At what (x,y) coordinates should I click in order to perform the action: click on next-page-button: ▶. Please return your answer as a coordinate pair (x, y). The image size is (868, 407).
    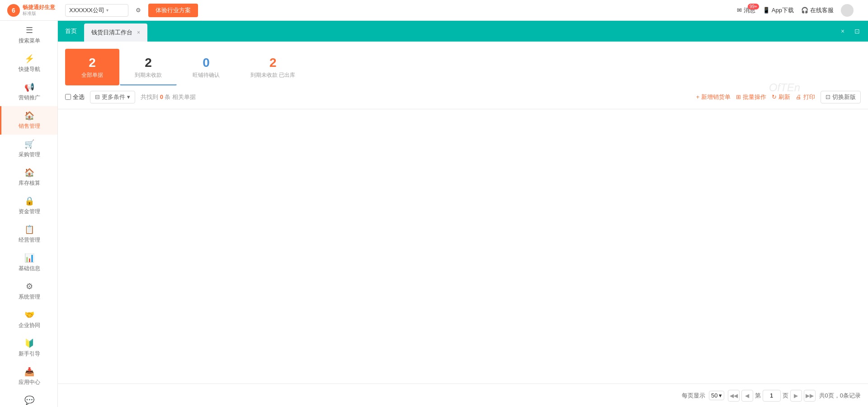
    Looking at the image, I should click on (796, 396).